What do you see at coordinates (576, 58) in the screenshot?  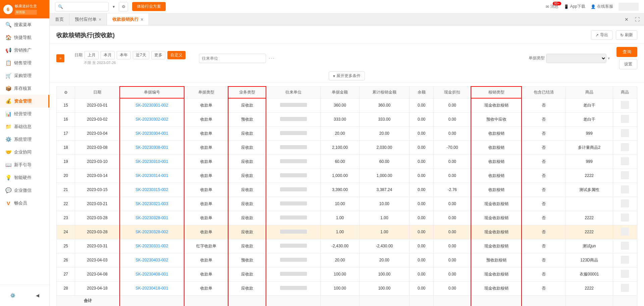 I see `doc-type-select` at bounding box center [576, 58].